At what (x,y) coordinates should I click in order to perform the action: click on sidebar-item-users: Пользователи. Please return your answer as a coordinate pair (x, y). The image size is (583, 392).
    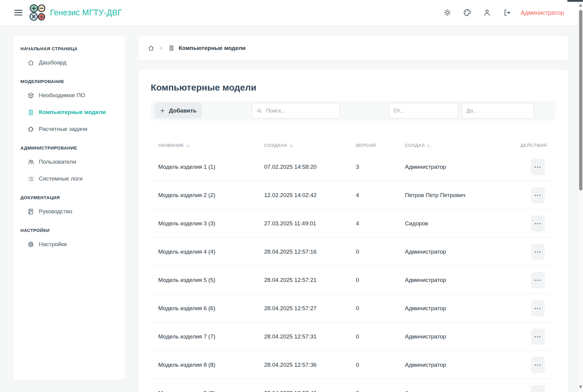
    Looking at the image, I should click on (69, 162).